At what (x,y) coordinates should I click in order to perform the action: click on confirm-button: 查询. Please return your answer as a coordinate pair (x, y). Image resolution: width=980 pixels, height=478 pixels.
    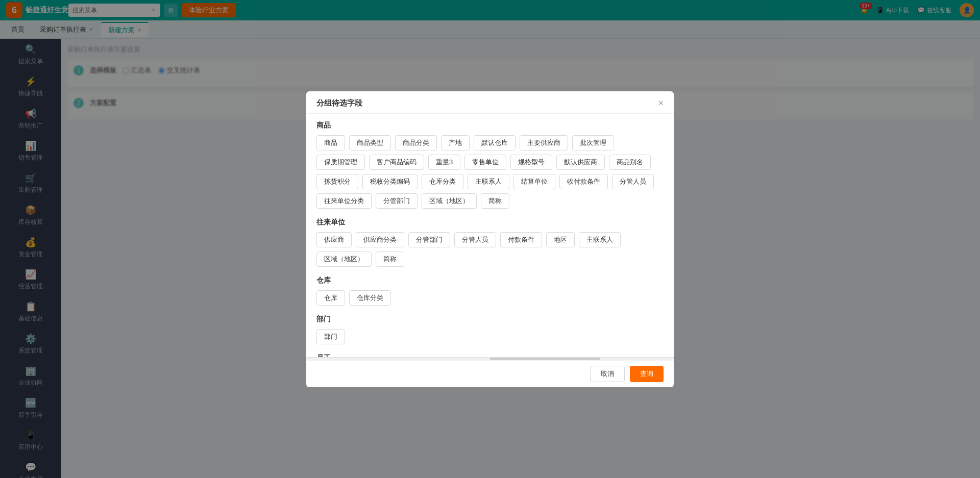
    Looking at the image, I should click on (647, 374).